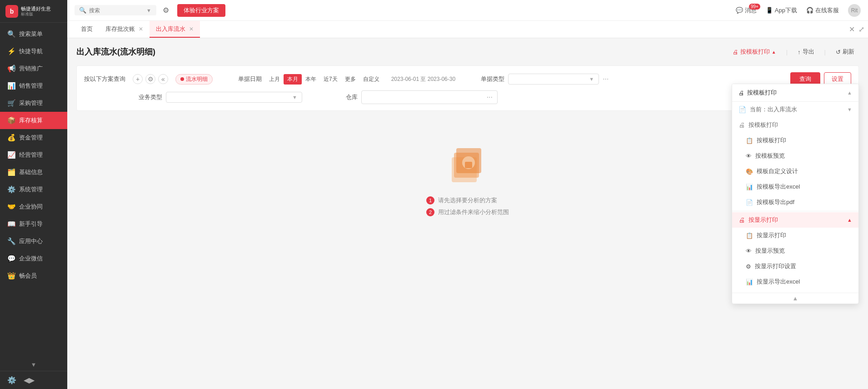 This screenshot has height=389, width=868. Describe the element at coordinates (347, 79) in the screenshot. I see `date-filter-section: 单据日期 上月 本月 本年 近7天 更多 自定义 2023-06-01 至 20…` at that location.